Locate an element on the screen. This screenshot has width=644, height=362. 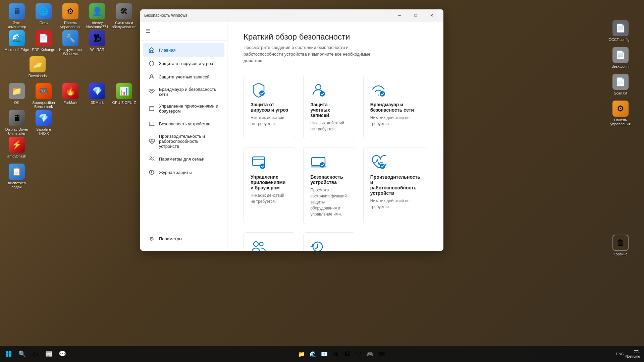
taskbar-lang: ENG is located at coordinates (620, 354).